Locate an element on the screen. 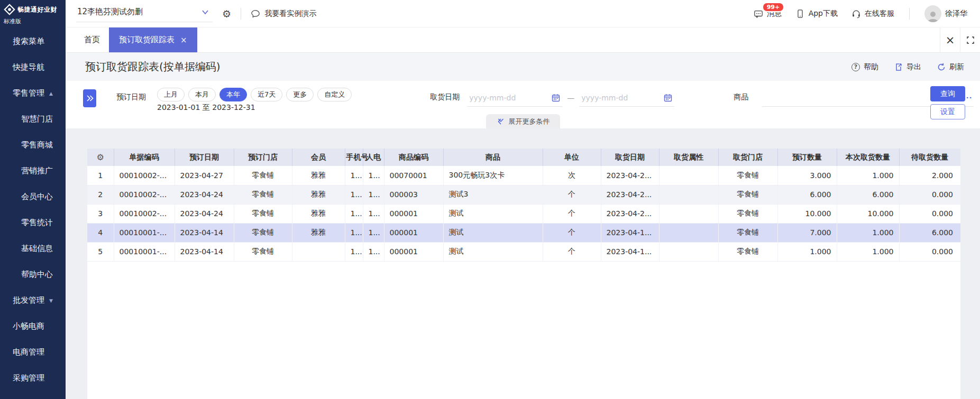 The height and width of the screenshot is (399, 980). avatar is located at coordinates (933, 14).